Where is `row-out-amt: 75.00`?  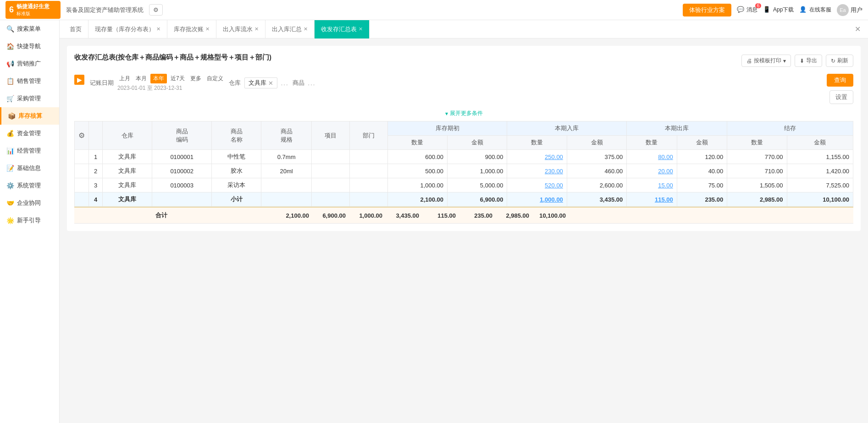 row-out-amt: 75.00 is located at coordinates (702, 185).